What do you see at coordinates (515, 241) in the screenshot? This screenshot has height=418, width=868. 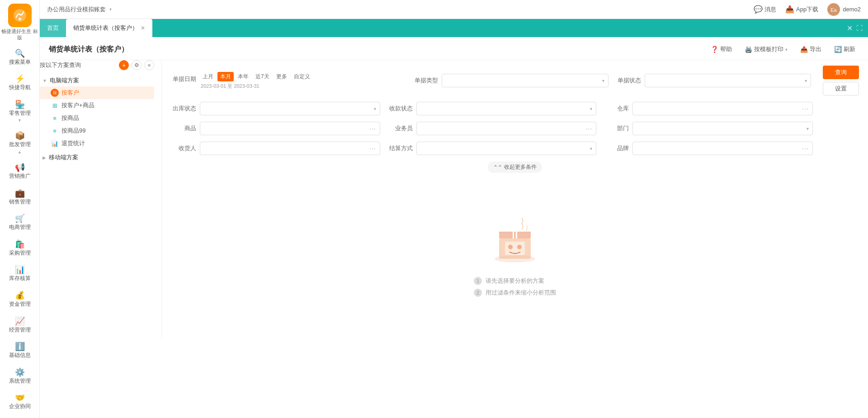 I see `empty-illustration` at bounding box center [515, 241].